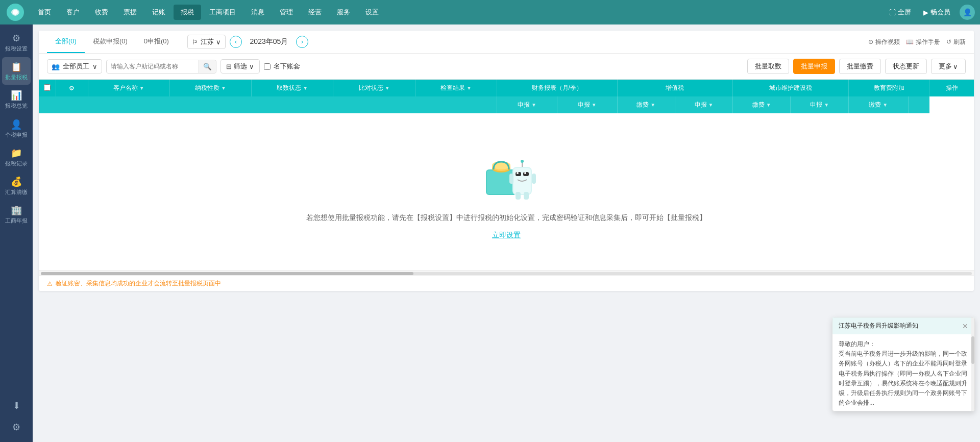 This screenshot has width=980, height=442. Describe the element at coordinates (878, 105) in the screenshot. I see `edu-pay-filter: 缴费 ▼` at that location.